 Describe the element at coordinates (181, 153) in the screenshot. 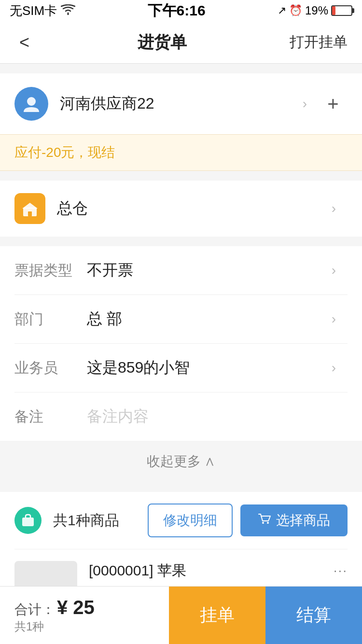

I see `notice-bar: 应付-20元，现结` at that location.